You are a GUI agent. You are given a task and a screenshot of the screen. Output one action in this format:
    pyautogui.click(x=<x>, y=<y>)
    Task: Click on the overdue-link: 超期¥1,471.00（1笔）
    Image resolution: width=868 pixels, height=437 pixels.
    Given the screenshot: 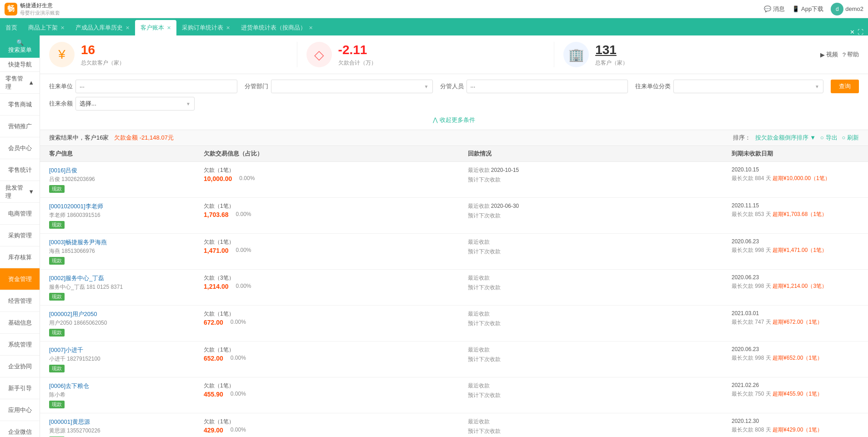 What is the action you would take?
    pyautogui.click(x=800, y=250)
    